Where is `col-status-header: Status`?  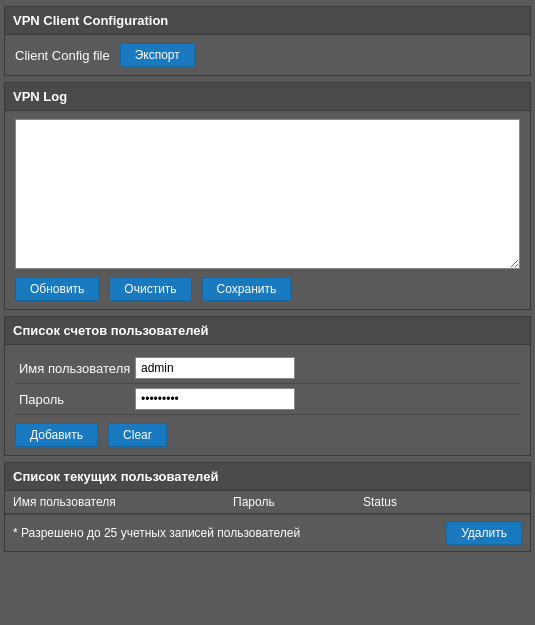 col-status-header: Status is located at coordinates (442, 502).